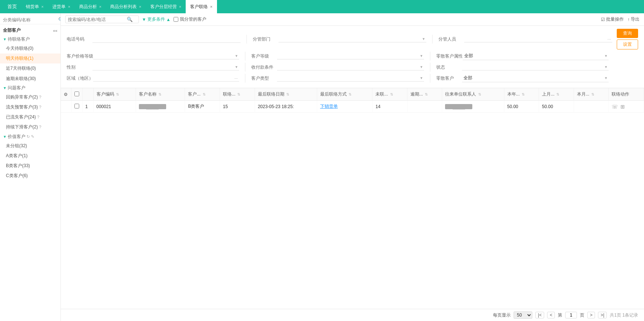 The height and width of the screenshot is (321, 644). What do you see at coordinates (166, 78) in the screenshot?
I see `filter-area-select: ···` at bounding box center [166, 78].